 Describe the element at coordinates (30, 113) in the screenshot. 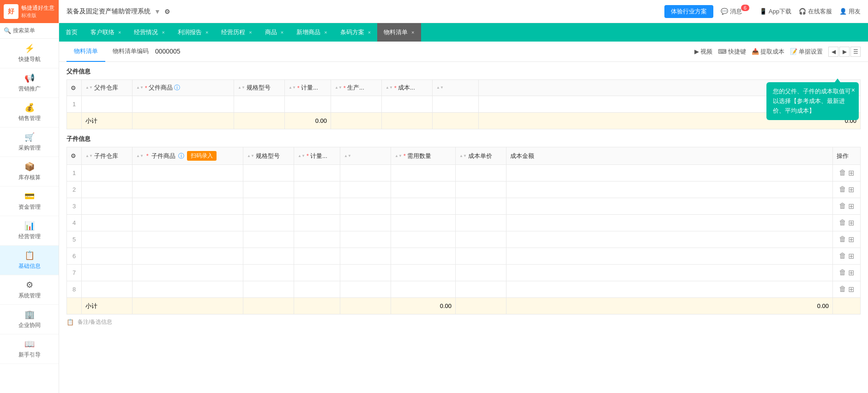

I see `sidebar-item-sales: 💰 销售管理` at that location.